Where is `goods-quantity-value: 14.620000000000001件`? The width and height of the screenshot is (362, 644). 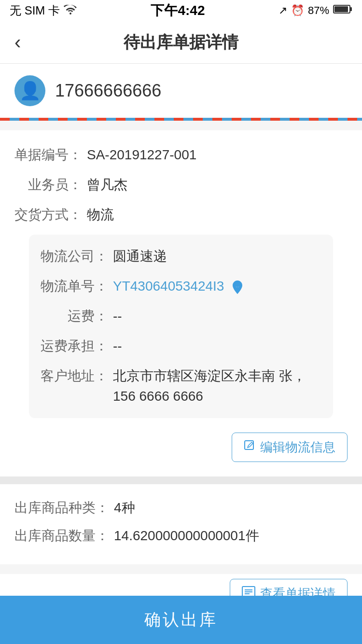 goods-quantity-value: 14.620000000000001件 is located at coordinates (186, 536).